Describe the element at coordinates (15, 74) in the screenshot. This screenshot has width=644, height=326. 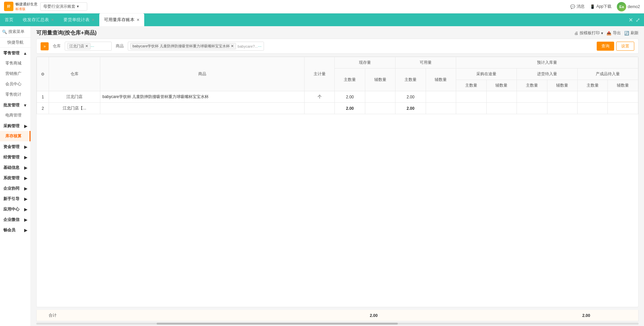
I see `sidebar-item-marketing: 营销推广` at that location.